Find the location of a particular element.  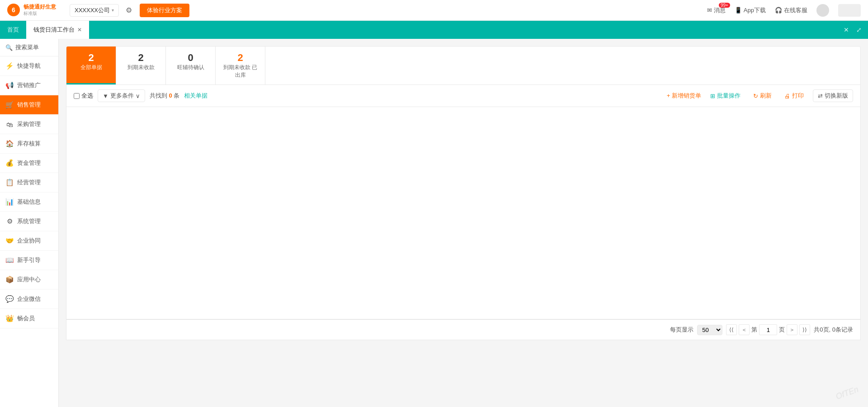

company-select: XXXXXX公司 ▾ is located at coordinates (94, 10).